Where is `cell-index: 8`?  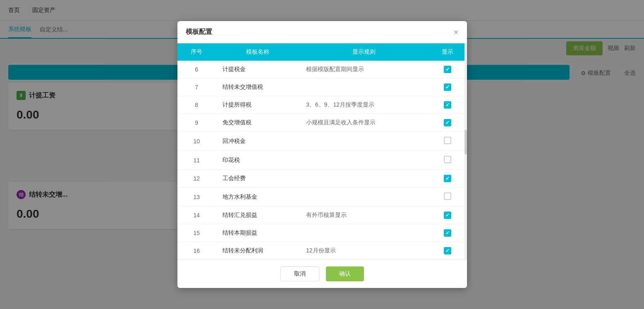 cell-index: 8 is located at coordinates (197, 105).